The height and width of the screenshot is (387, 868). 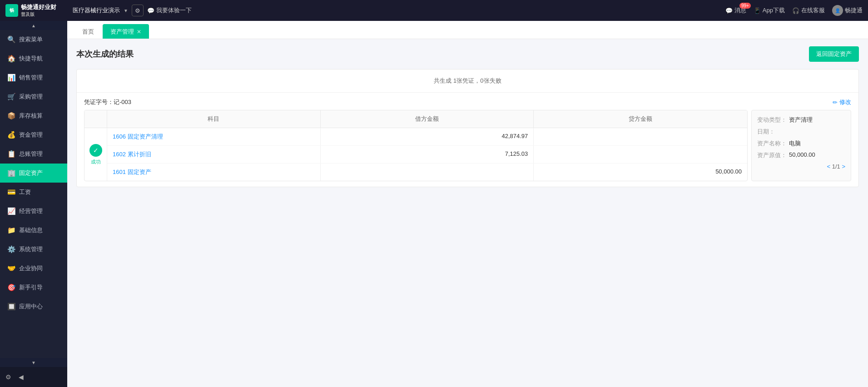 I want to click on enterprise-icon: 🤝, so click(x=11, y=268).